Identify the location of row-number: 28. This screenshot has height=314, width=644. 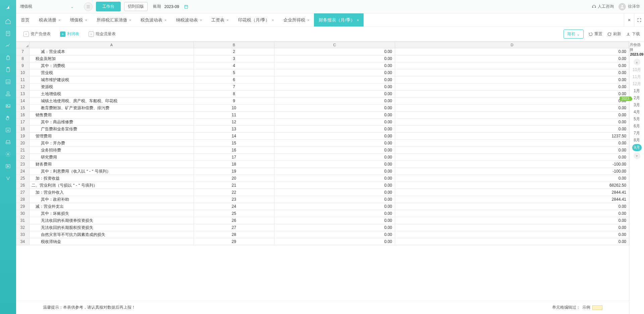
(23, 199).